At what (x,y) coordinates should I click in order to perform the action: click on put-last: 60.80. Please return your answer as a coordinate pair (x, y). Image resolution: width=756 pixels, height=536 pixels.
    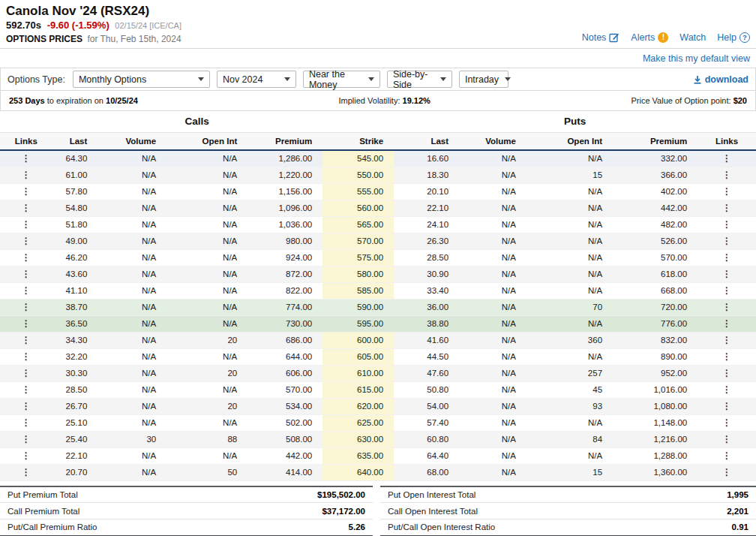
    Looking at the image, I should click on (426, 439).